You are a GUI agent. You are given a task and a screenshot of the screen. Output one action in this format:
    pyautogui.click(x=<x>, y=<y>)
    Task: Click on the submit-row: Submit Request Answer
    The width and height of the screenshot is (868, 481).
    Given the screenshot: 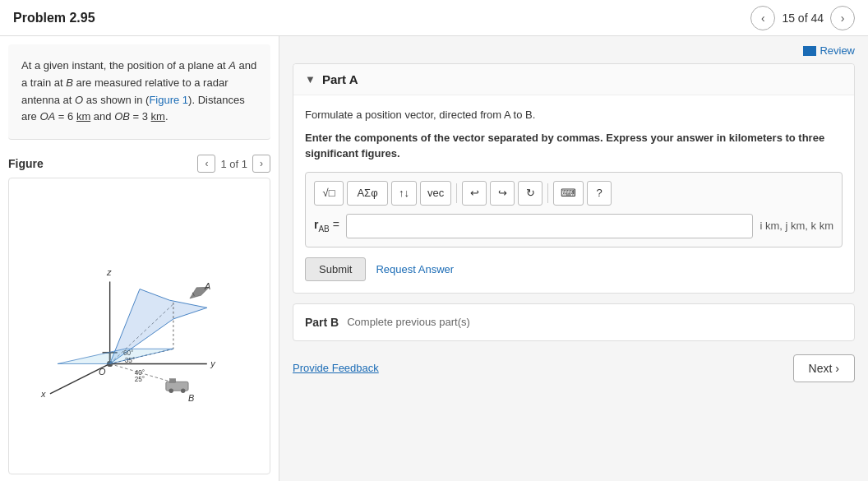 What is the action you would take?
    pyautogui.click(x=574, y=270)
    